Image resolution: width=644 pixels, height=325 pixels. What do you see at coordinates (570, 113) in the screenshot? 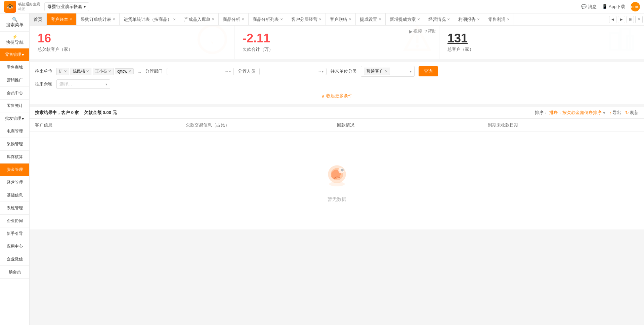
I see `sort-select: 排序： 排序：按欠款金额倒序排序 ▾` at bounding box center [570, 113].